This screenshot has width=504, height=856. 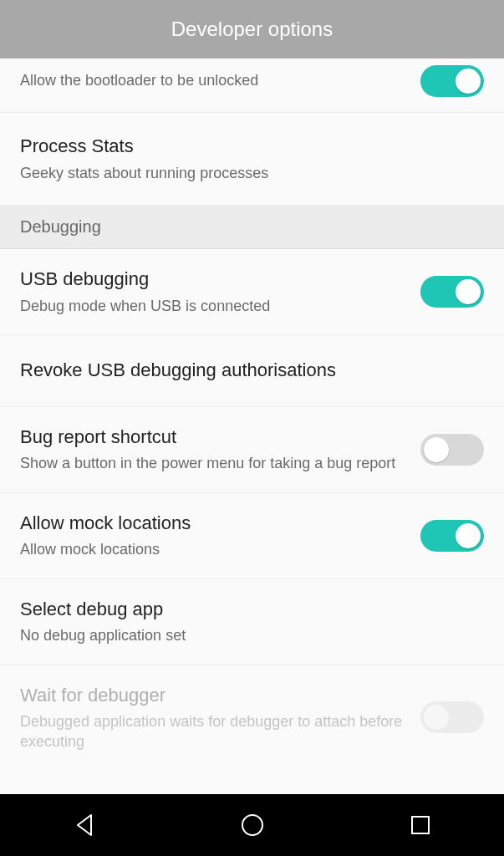 I want to click on back-icon, so click(x=84, y=825).